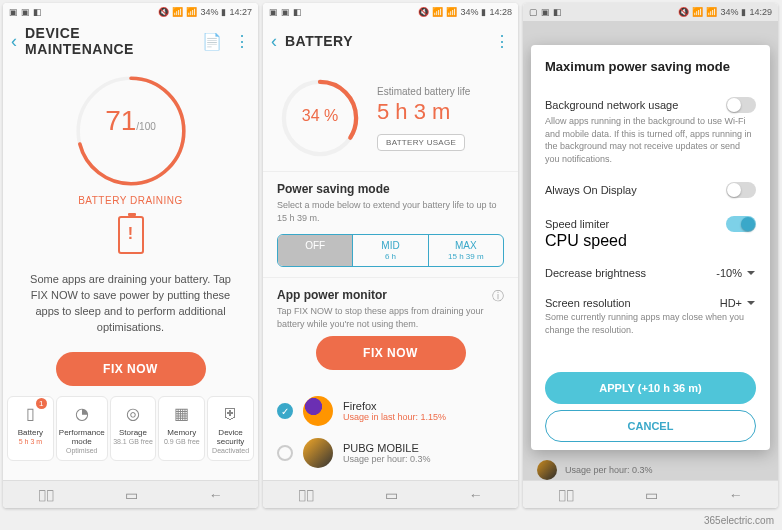  Describe the element at coordinates (650, 388) in the screenshot. I see `apply-button: APPLY (+10 h 36 m)` at that location.